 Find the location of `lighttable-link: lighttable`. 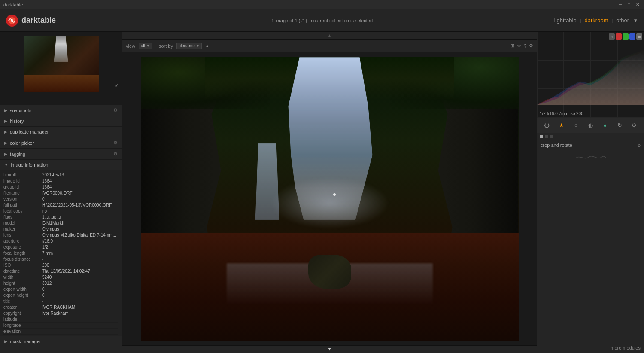

lighttable-link: lighttable is located at coordinates (565, 21).